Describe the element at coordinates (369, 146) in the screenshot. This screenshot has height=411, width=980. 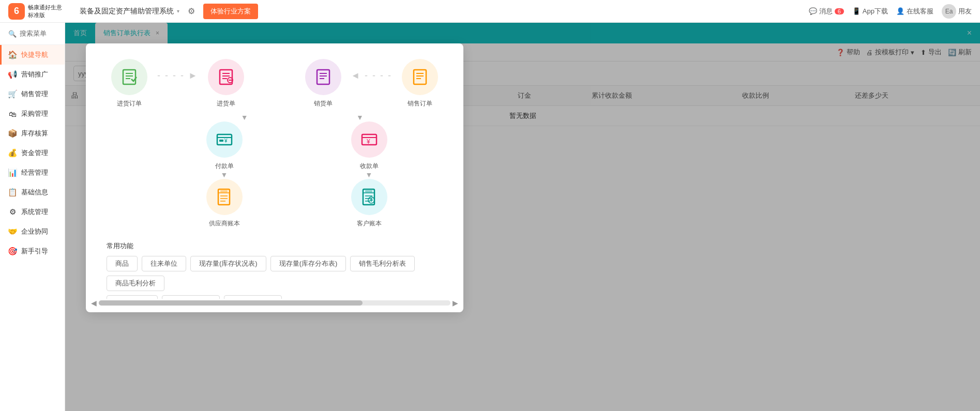
I see `flow-node-receipt: ¥ 收款单` at that location.